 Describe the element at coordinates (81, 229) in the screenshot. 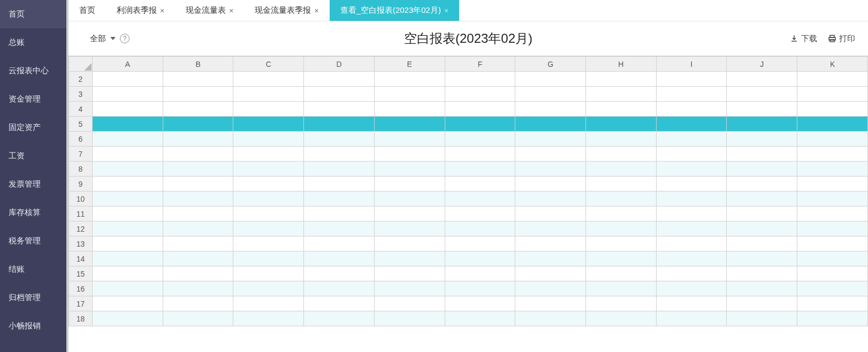

I see `row-header: 12` at that location.